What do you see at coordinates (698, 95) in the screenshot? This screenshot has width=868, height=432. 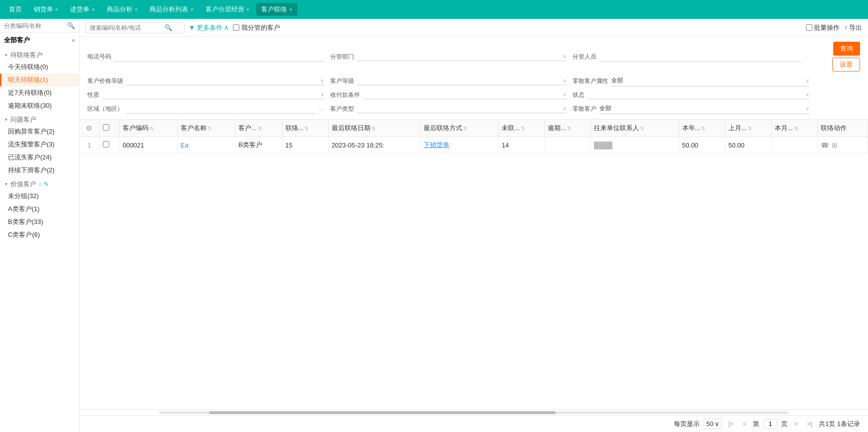 I see `status-select: ∨` at bounding box center [698, 95].